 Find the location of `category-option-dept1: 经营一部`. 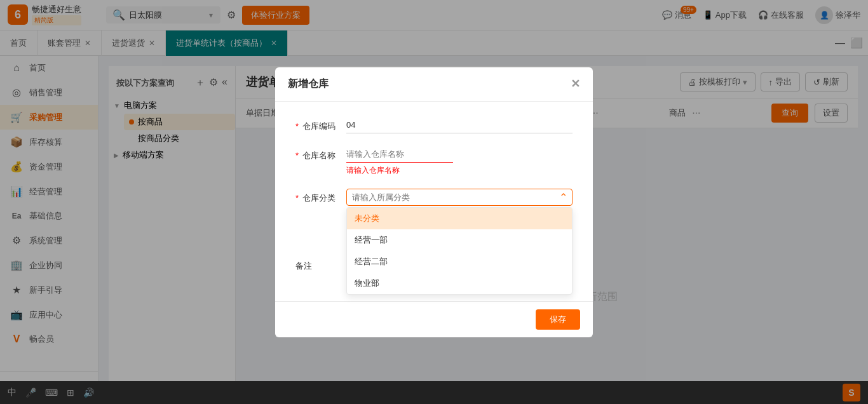

category-option-dept1: 经营一部 is located at coordinates (459, 240).